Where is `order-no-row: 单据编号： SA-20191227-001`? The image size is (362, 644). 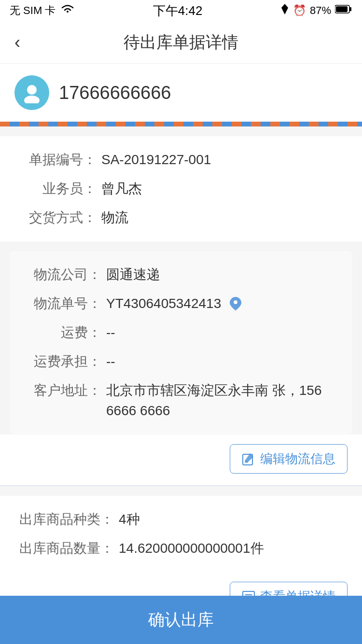 order-no-row: 单据编号： SA-20191227-001 is located at coordinates (181, 160).